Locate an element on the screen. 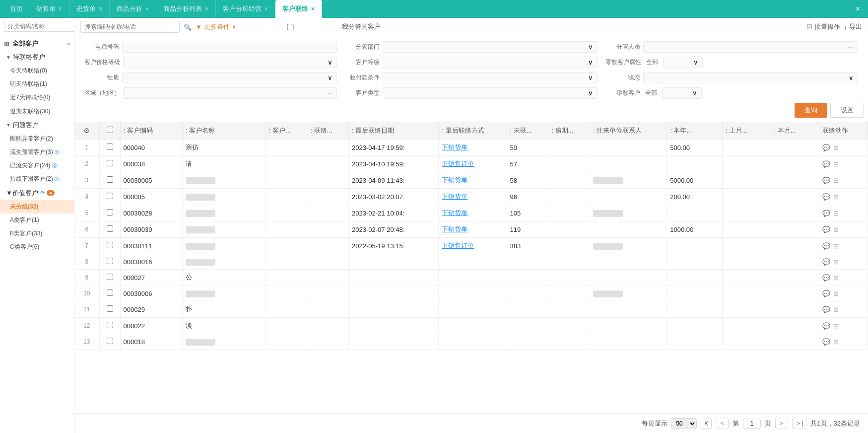 The height and width of the screenshot is (433, 868). sidebar-group-value: ▼ 价值客户 ⟳ ● is located at coordinates (37, 193).